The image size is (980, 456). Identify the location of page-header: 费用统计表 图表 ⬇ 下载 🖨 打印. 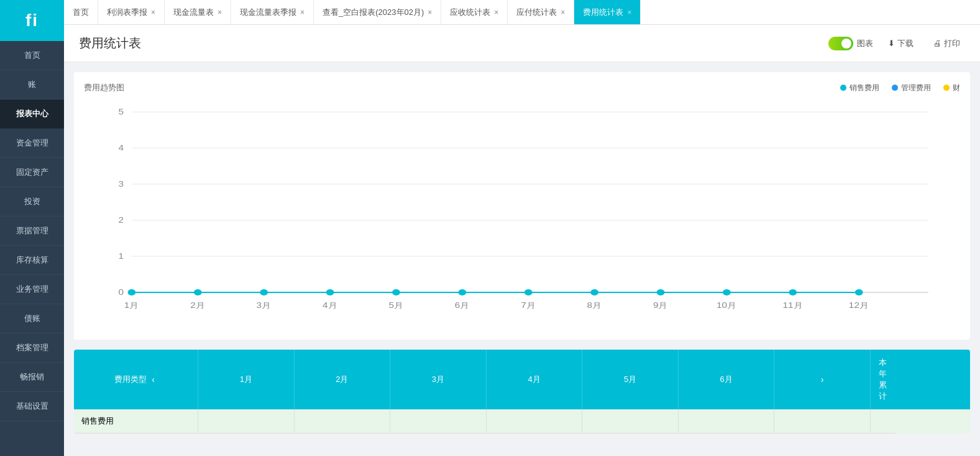
(522, 44).